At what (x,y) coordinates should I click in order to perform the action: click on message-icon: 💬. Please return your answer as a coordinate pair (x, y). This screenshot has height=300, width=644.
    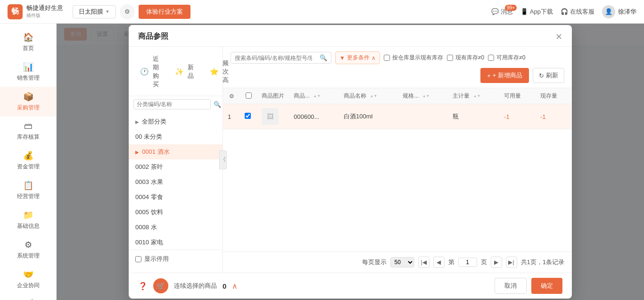
    Looking at the image, I should click on (495, 11).